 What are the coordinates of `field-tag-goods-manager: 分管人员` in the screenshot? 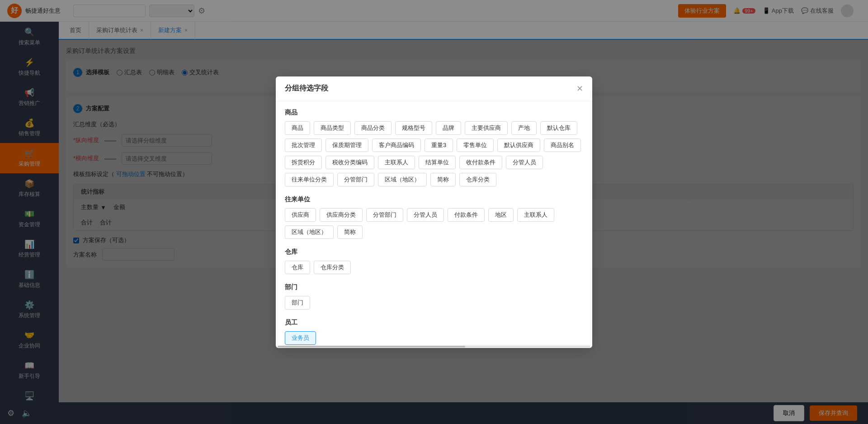 It's located at (524, 162).